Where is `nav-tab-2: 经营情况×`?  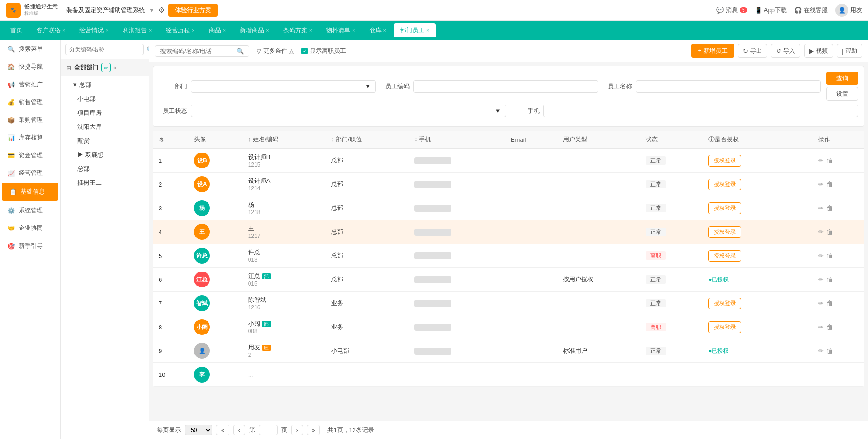
nav-tab-2: 经营情况× is located at coordinates (94, 30).